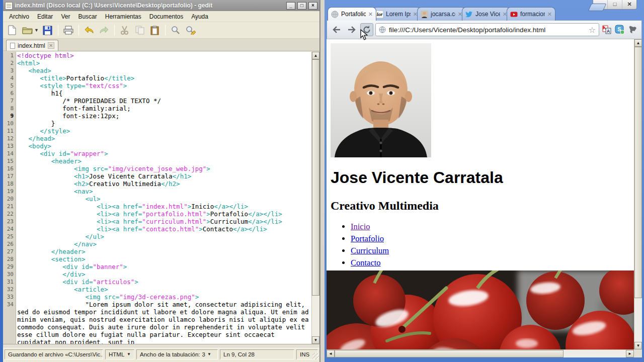 This screenshot has height=362, width=644. What do you see at coordinates (592, 30) in the screenshot?
I see `bookmark-star-icon: ☆` at bounding box center [592, 30].